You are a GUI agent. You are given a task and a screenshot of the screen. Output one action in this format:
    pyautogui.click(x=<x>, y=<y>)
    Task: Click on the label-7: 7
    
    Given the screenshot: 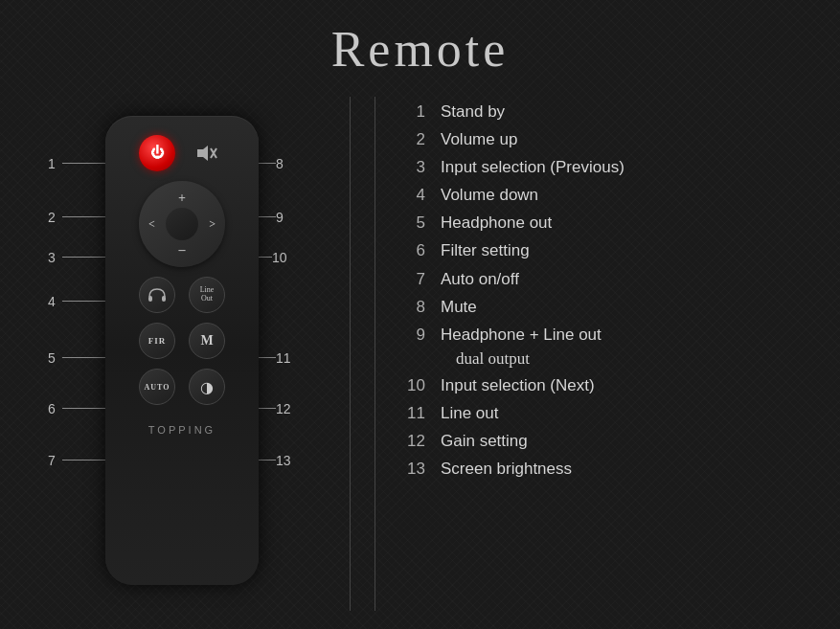 What is the action you would take?
    pyautogui.click(x=52, y=461)
    